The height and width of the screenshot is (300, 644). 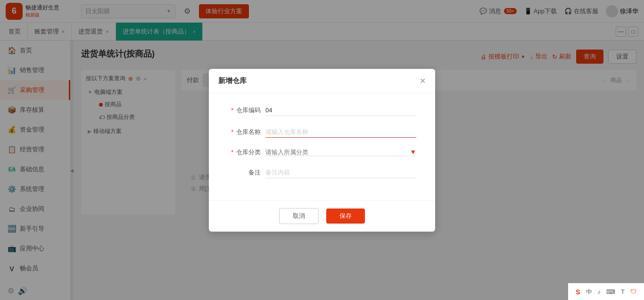 I want to click on modal-footer: 取消 保存, so click(x=322, y=216).